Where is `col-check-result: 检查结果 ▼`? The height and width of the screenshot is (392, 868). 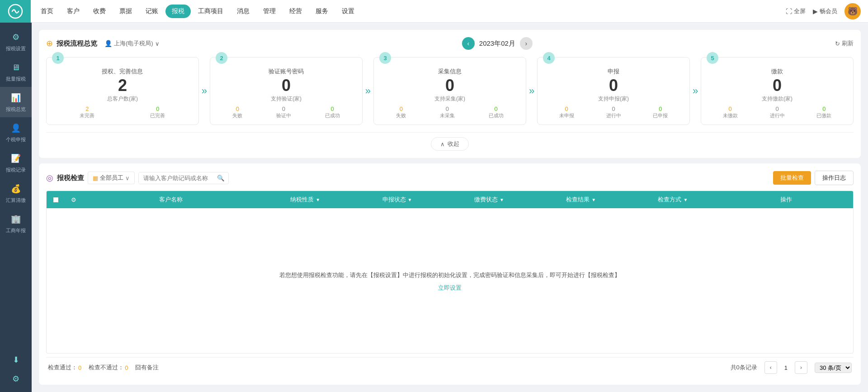
col-check-result: 检查结果 ▼ is located at coordinates (580, 200).